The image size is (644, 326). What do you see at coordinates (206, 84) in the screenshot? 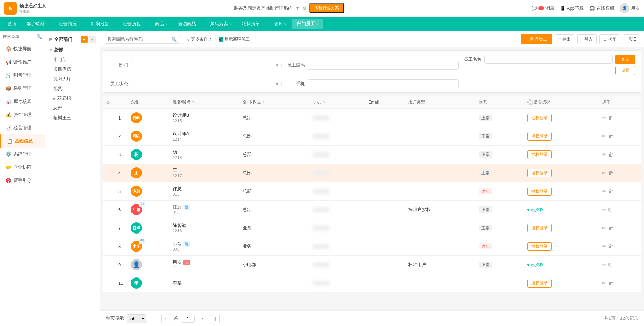
I see `emp-status-select` at bounding box center [206, 84].